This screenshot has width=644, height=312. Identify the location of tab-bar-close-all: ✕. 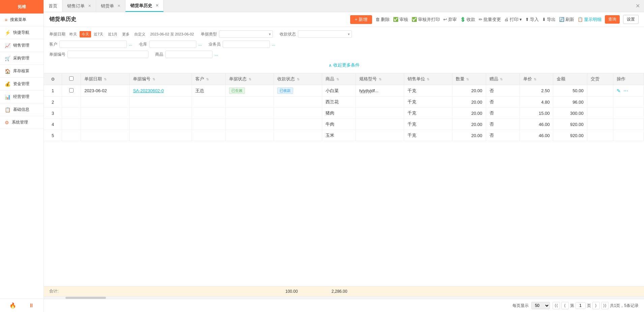
(638, 6).